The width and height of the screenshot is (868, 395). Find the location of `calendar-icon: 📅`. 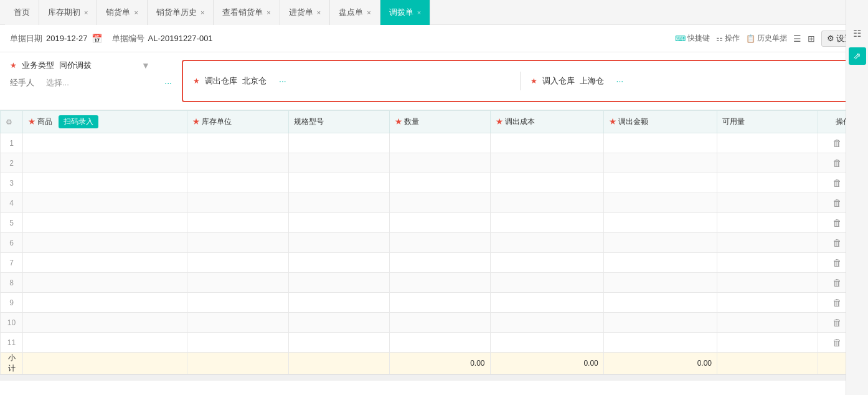

calendar-icon: 📅 is located at coordinates (97, 39).